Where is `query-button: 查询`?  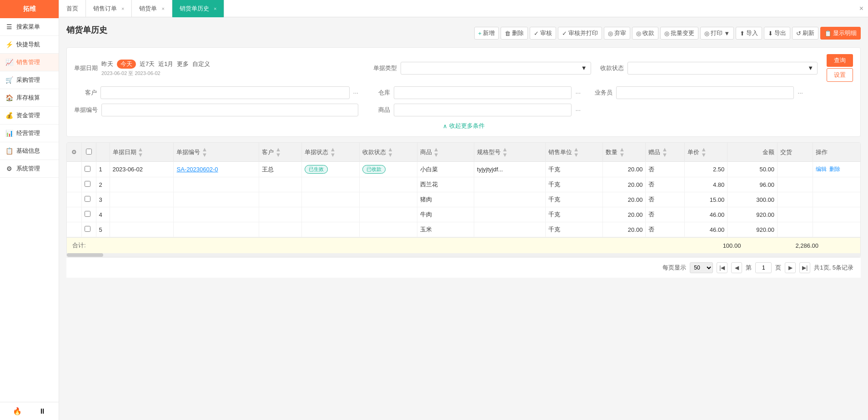
query-button: 查询 is located at coordinates (840, 60).